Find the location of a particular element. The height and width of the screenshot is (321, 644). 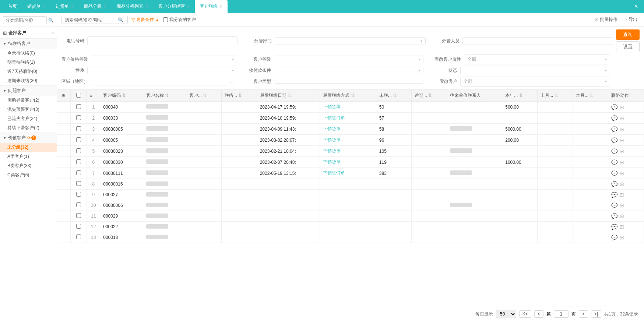

sidebar-item-churn-warning: 流失预警客户(3) is located at coordinates (28, 110).